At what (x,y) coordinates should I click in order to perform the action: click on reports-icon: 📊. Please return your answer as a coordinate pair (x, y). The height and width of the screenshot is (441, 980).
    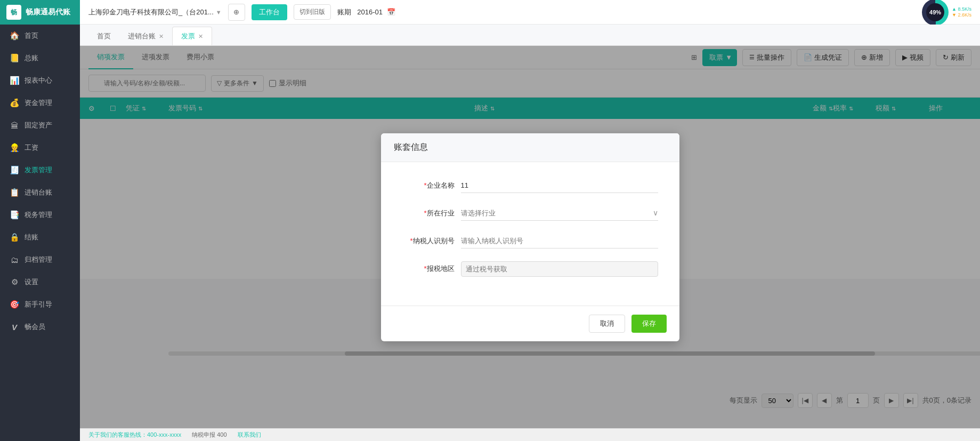
    Looking at the image, I should click on (14, 81).